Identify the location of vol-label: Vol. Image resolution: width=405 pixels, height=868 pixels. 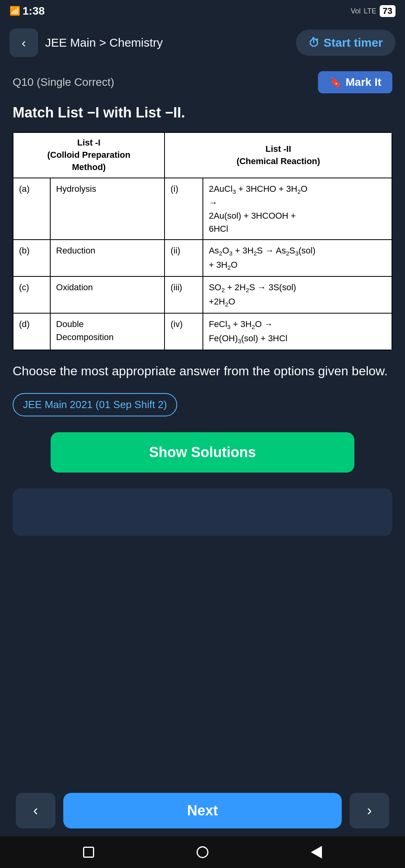
(356, 11).